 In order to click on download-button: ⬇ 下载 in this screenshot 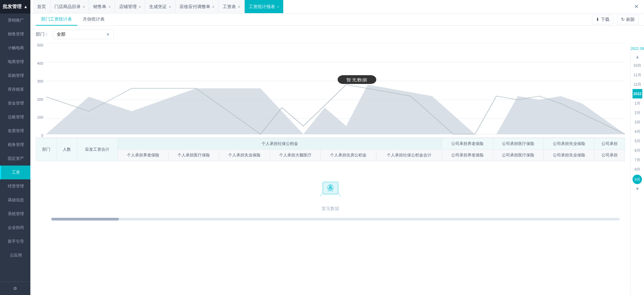, I will do `click(603, 20)`.